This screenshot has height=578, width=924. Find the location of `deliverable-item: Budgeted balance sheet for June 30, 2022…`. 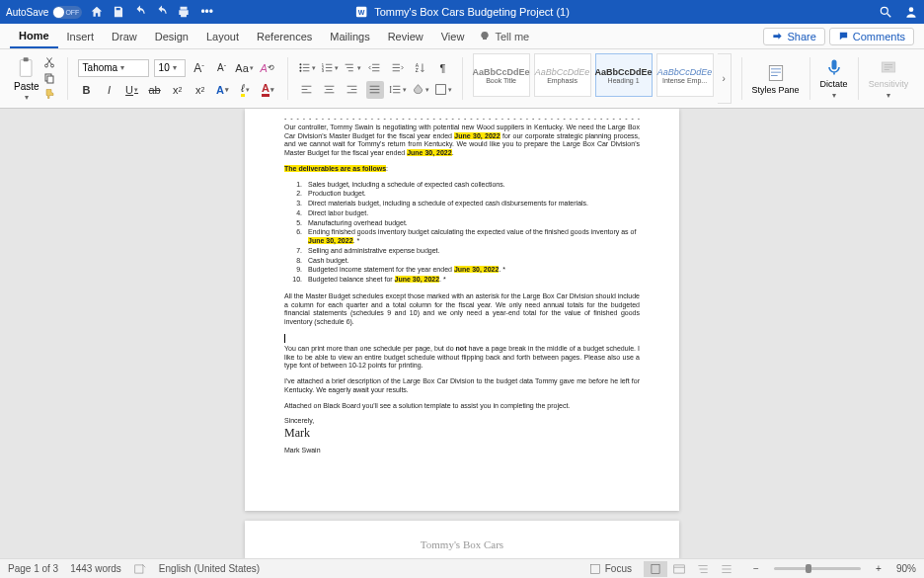

deliverable-item: Budgeted balance sheet for June 30, 2022… is located at coordinates (472, 281).